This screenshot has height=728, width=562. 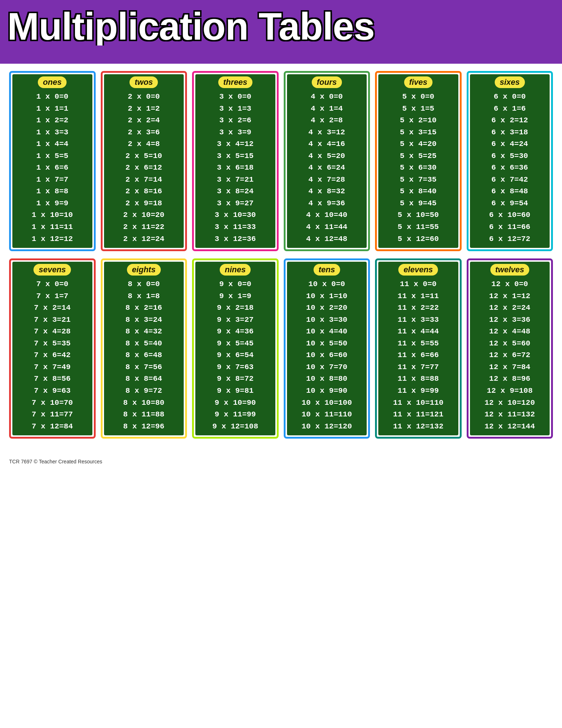 I want to click on table-row: 8 x 11=88, so click(x=144, y=415).